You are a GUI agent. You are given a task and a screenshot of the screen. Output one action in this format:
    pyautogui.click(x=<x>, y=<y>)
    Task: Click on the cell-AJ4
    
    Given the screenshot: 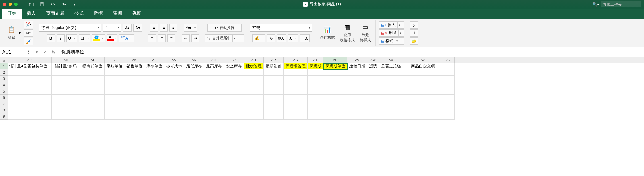 What is the action you would take?
    pyautogui.click(x=115, y=85)
    